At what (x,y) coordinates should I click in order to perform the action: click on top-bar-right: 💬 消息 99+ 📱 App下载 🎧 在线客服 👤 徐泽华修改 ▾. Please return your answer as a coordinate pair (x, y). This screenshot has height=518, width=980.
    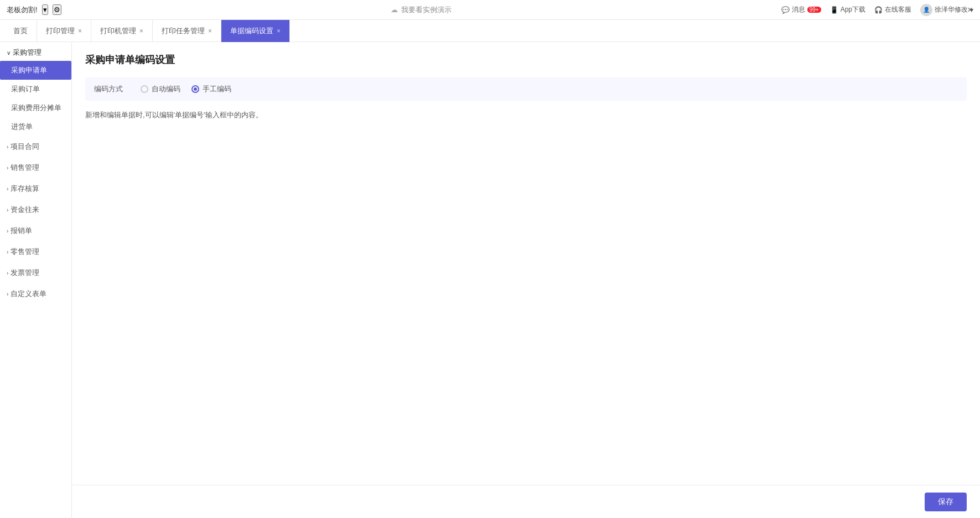
    Looking at the image, I should click on (878, 10).